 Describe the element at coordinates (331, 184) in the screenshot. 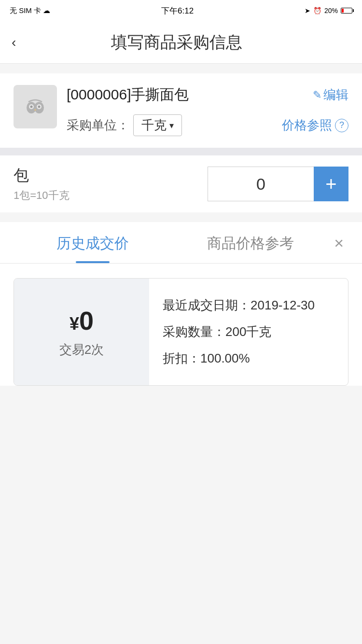

I see `plus-icon: +` at that location.